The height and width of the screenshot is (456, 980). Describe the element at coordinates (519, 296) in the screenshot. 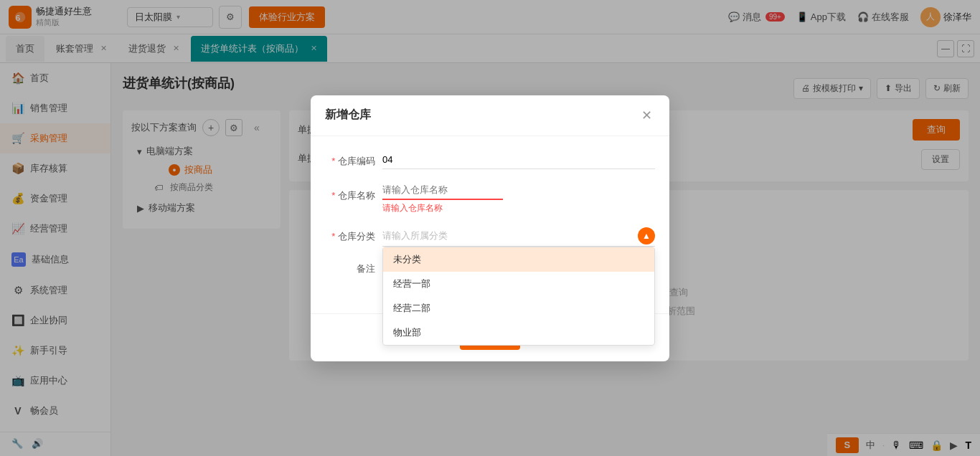

I see `category-dropdown-list: 未分类 经营一部 经营二部 物业部` at that location.